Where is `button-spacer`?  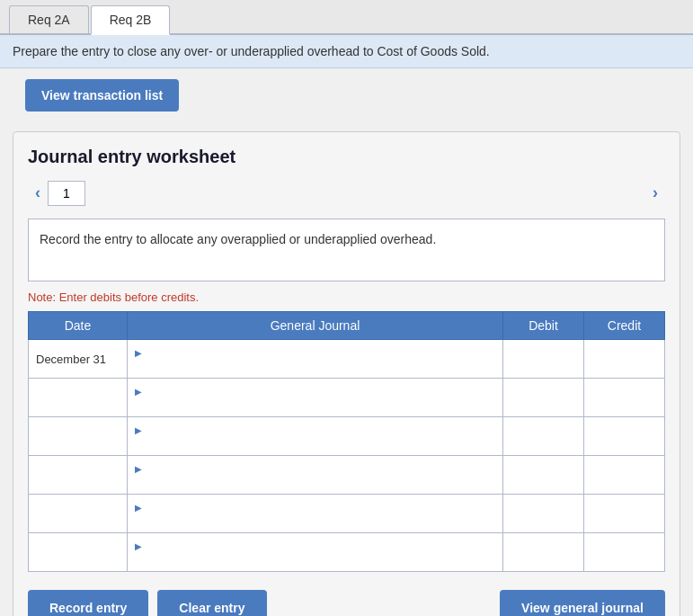
button-spacer is located at coordinates (384, 603).